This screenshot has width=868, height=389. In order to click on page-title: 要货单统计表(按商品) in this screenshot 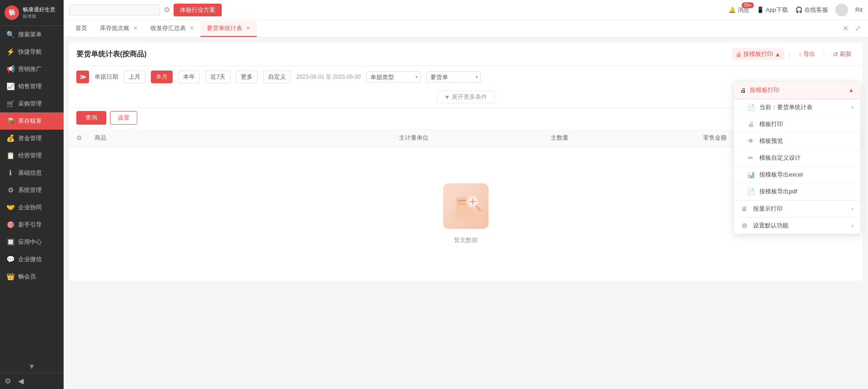, I will do `click(112, 55)`.